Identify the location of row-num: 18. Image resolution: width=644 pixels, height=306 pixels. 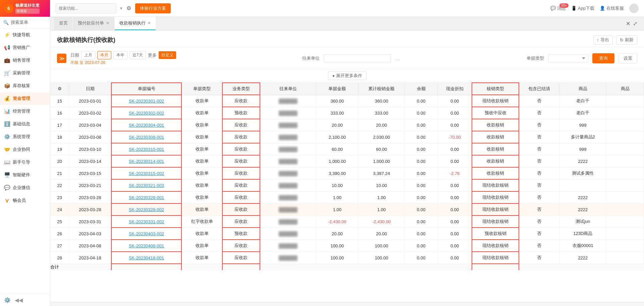
(60, 137).